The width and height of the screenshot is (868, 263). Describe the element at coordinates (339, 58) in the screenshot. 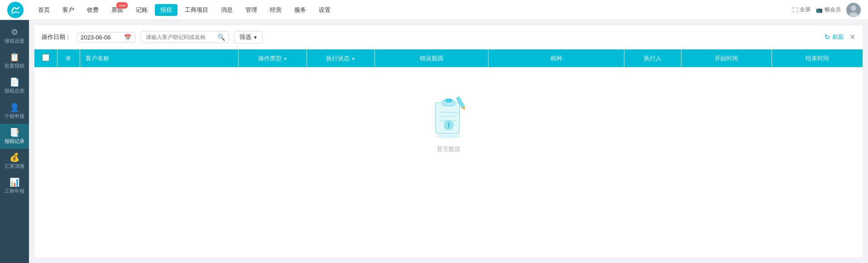

I see `th-exec-status-label: 执行状态` at that location.